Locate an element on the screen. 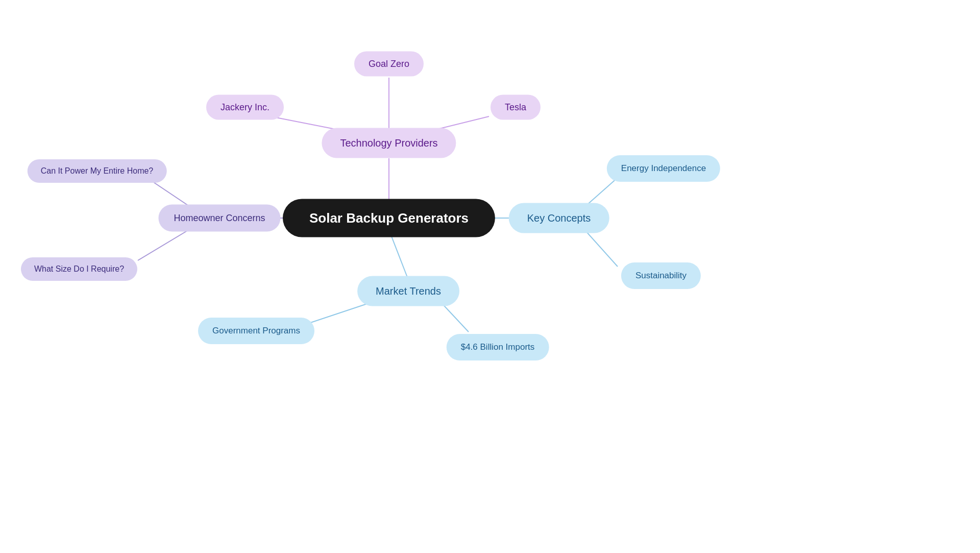  key-concepts-node: Key Concepts is located at coordinates (559, 219).